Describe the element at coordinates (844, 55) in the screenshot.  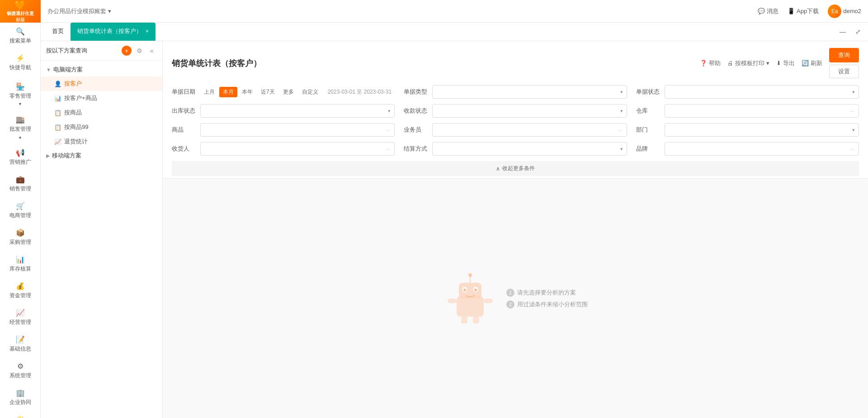
I see `query-button: 查询` at that location.